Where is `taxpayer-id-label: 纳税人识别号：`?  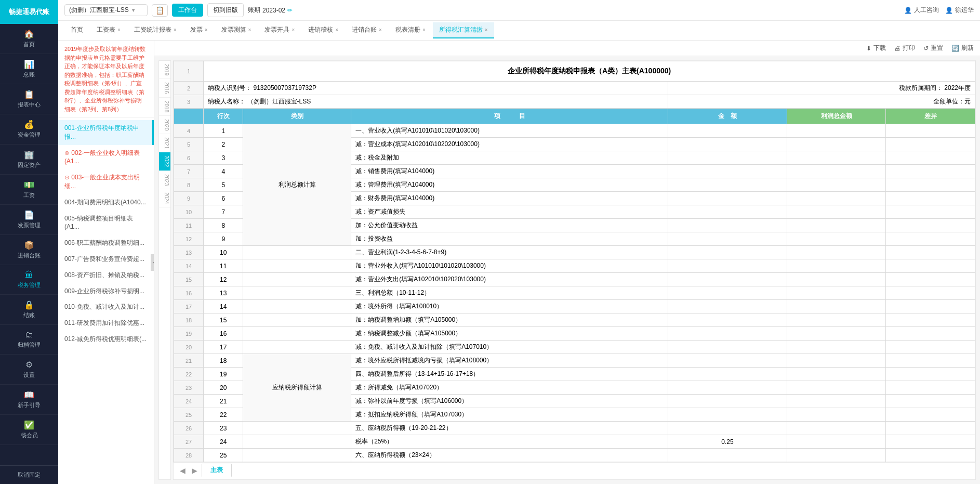
taxpayer-id-label: 纳税人识别号： is located at coordinates (230, 88).